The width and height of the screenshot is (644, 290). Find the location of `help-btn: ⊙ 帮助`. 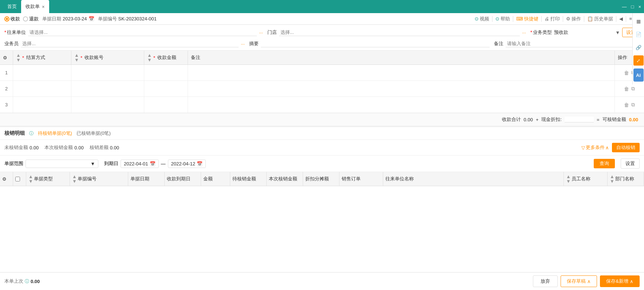

help-btn: ⊙ 帮助 is located at coordinates (503, 19).